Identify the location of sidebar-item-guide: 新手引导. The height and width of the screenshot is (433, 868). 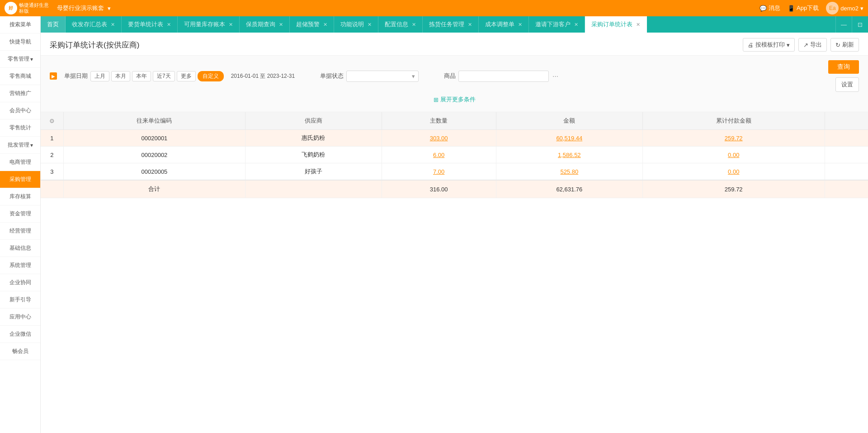
(20, 300).